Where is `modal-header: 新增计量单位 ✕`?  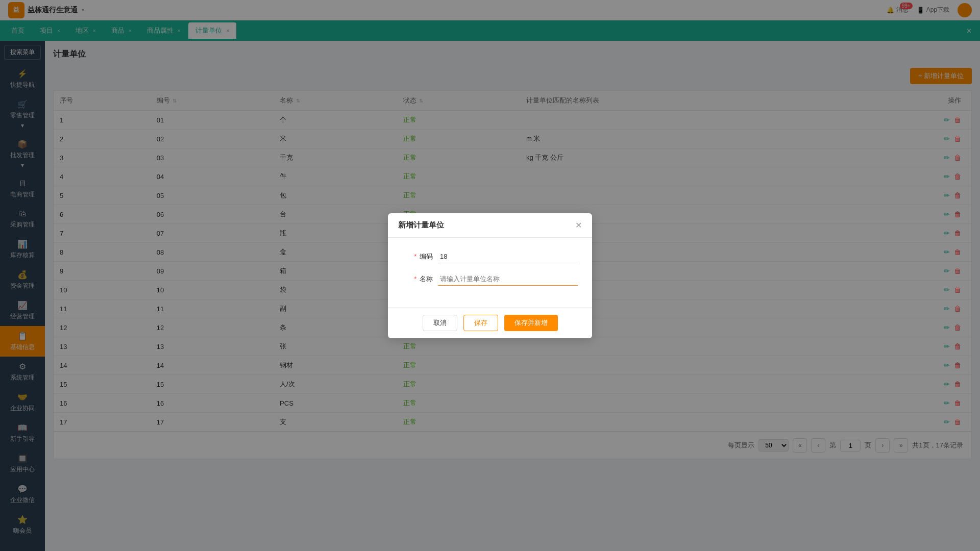
modal-header: 新增计量单位 ✕ is located at coordinates (490, 226).